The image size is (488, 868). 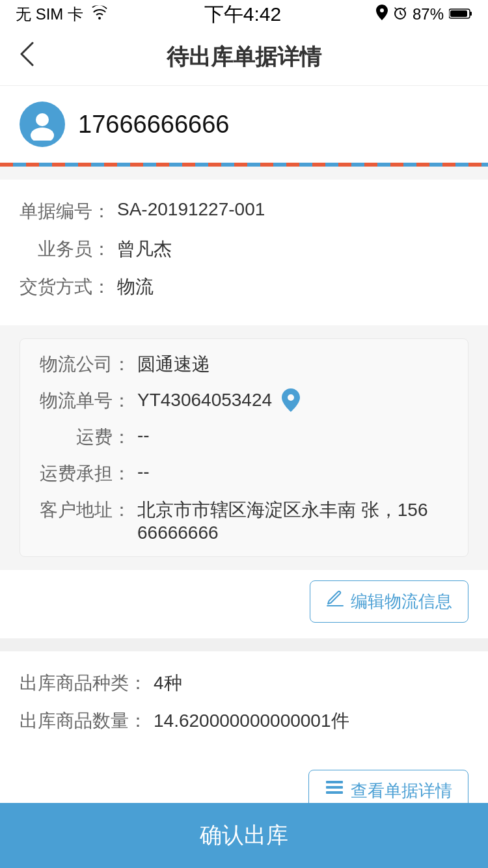 I want to click on freight-bear-label: 运费承担：, so click(x=85, y=474).